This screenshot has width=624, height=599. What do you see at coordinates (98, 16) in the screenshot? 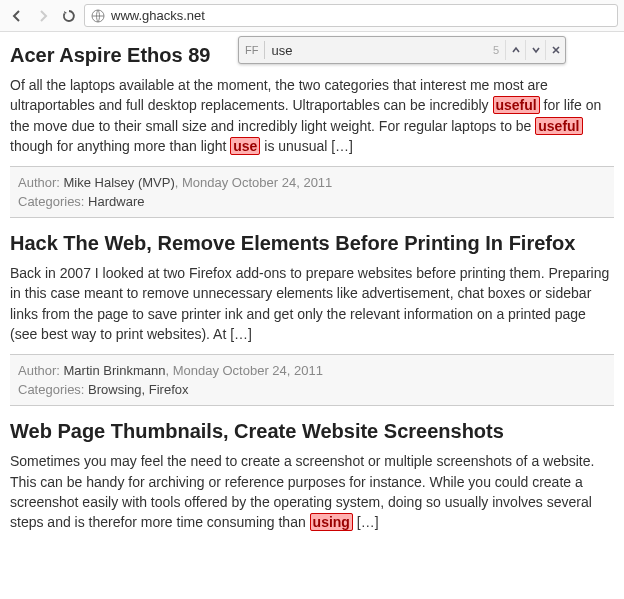
I see `globe-icon` at bounding box center [98, 16].